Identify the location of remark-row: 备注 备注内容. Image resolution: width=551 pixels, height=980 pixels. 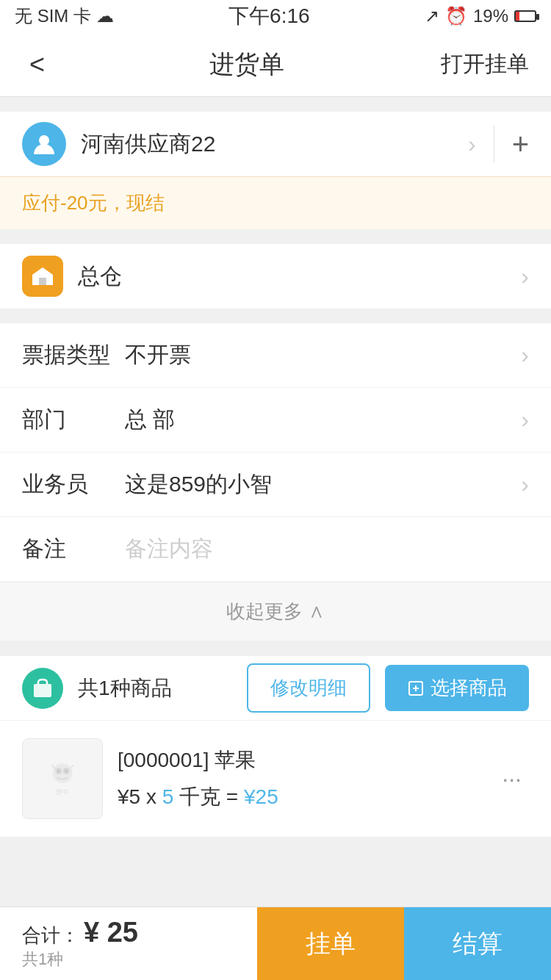
(276, 550).